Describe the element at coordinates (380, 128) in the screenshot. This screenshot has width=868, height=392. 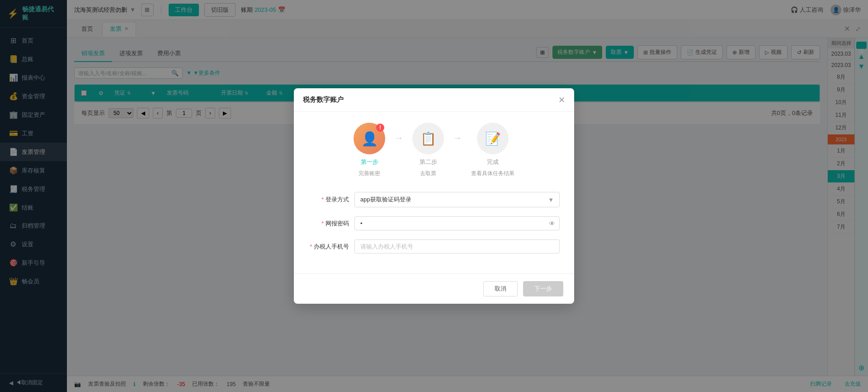
I see `step1-badge: !` at that location.